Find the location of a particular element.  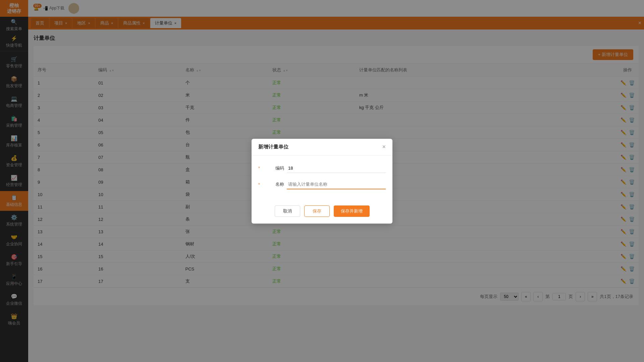

modal-header: 新增计量单位 × is located at coordinates (322, 147).